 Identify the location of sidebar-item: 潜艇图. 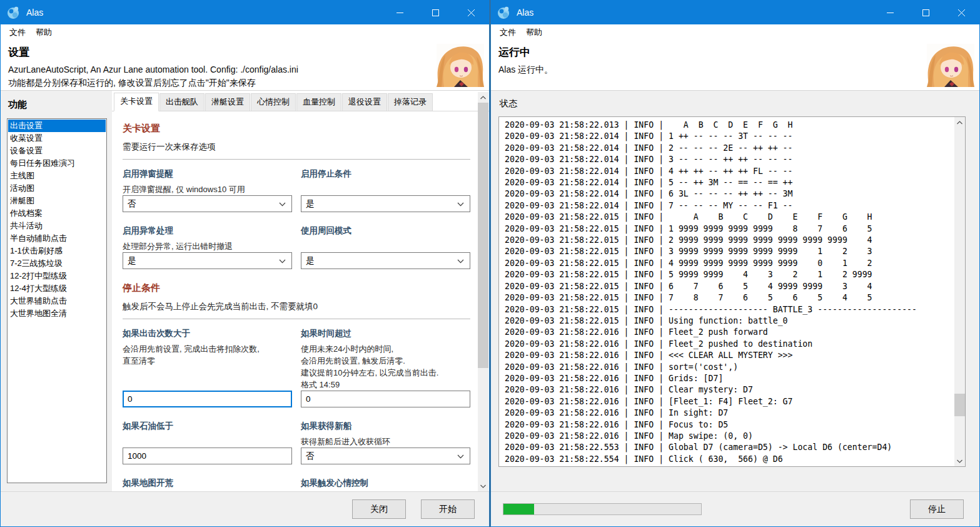
(57, 201).